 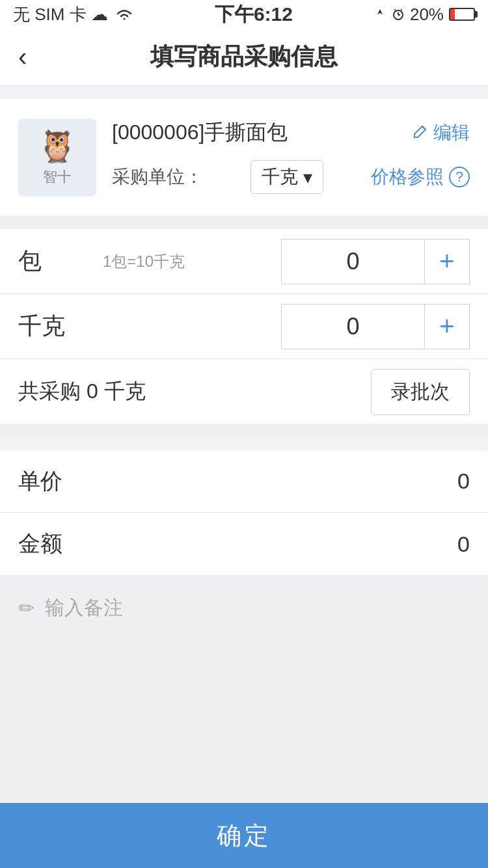 I want to click on chevron-down-icon: ▾, so click(x=308, y=177).